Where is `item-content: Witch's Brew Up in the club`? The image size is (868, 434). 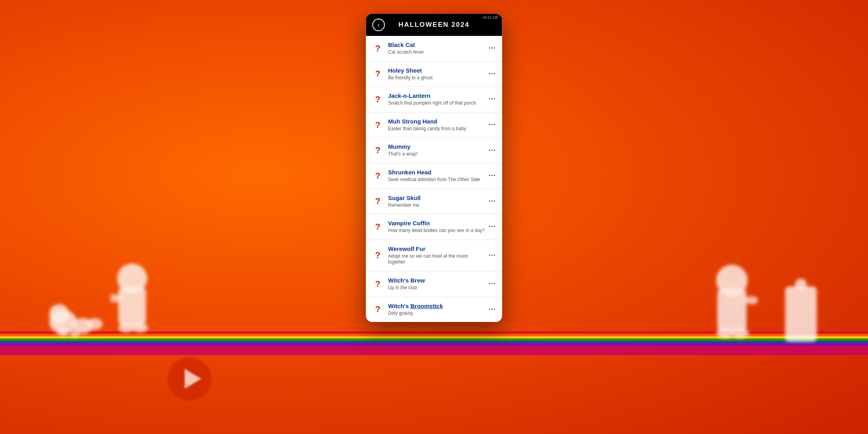
item-content: Witch's Brew Up in the club is located at coordinates (437, 284).